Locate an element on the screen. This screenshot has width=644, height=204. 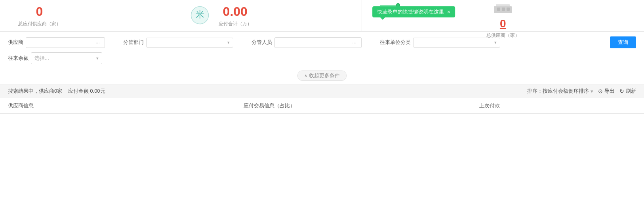
bee-icon: 米 is located at coordinates (200, 16).